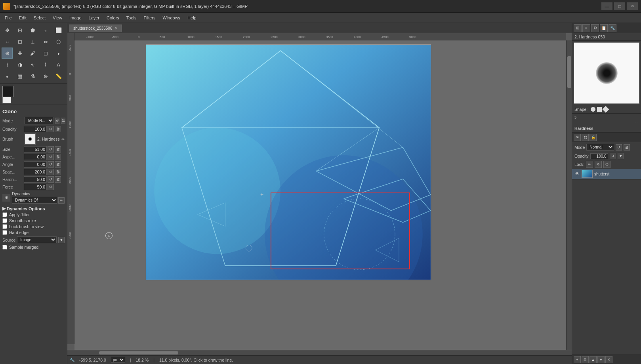 Image resolution: width=641 pixels, height=364 pixels. Describe the element at coordinates (95, 28) in the screenshot. I see `canvas-tab: shutterstock_2535506 ✕` at that location.